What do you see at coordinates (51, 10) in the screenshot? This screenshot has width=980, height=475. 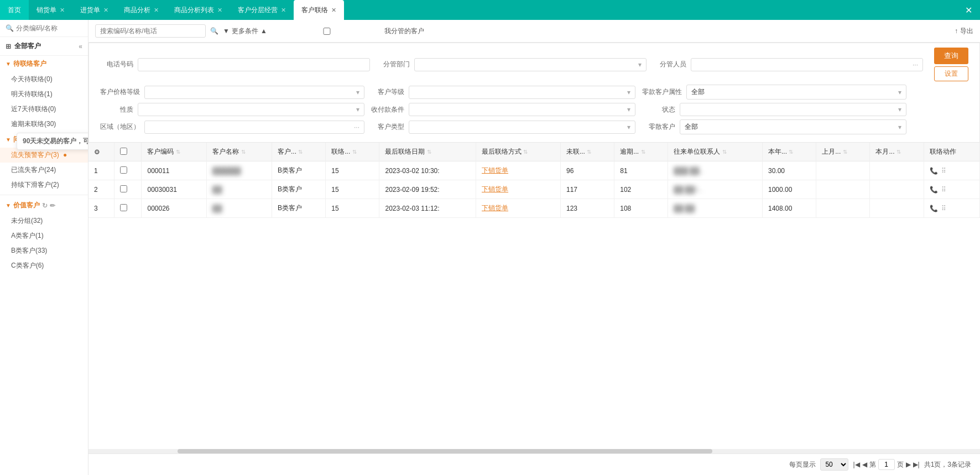 I see `tab-sales: 销货单 ✕` at bounding box center [51, 10].